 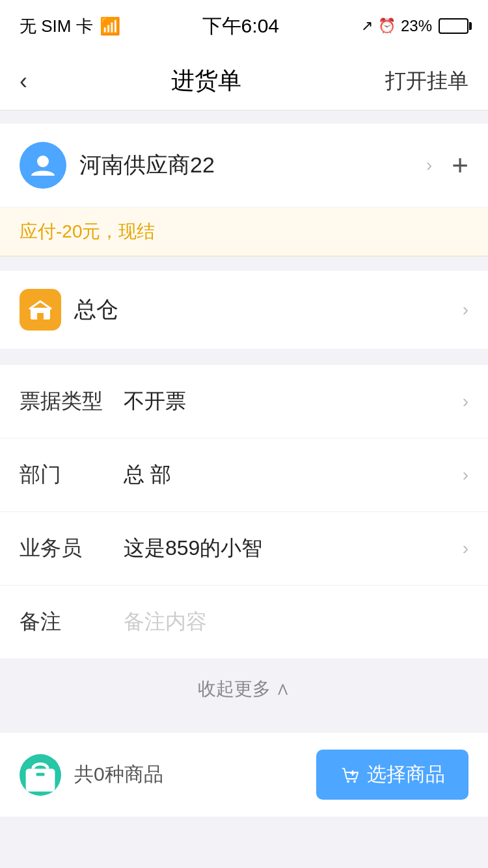 I want to click on carrier-text: 无 SIM 卡, so click(x=56, y=26).